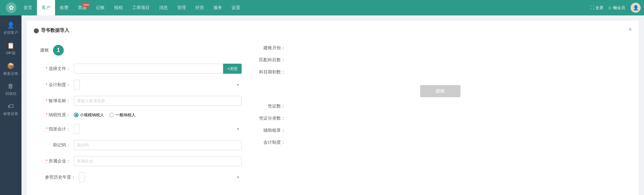 The width and height of the screenshot is (644, 195). I want to click on app-logo: ✿, so click(11, 8).